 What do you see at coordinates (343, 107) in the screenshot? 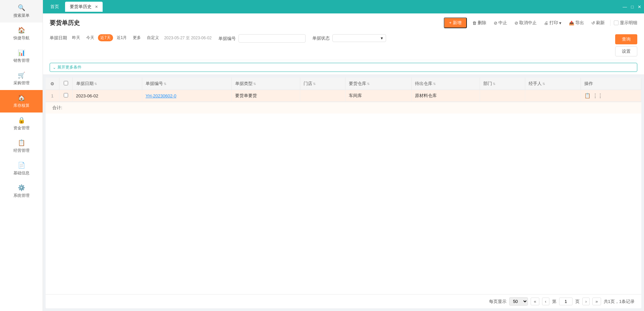
I see `summary-row: 合计:` at bounding box center [343, 107].